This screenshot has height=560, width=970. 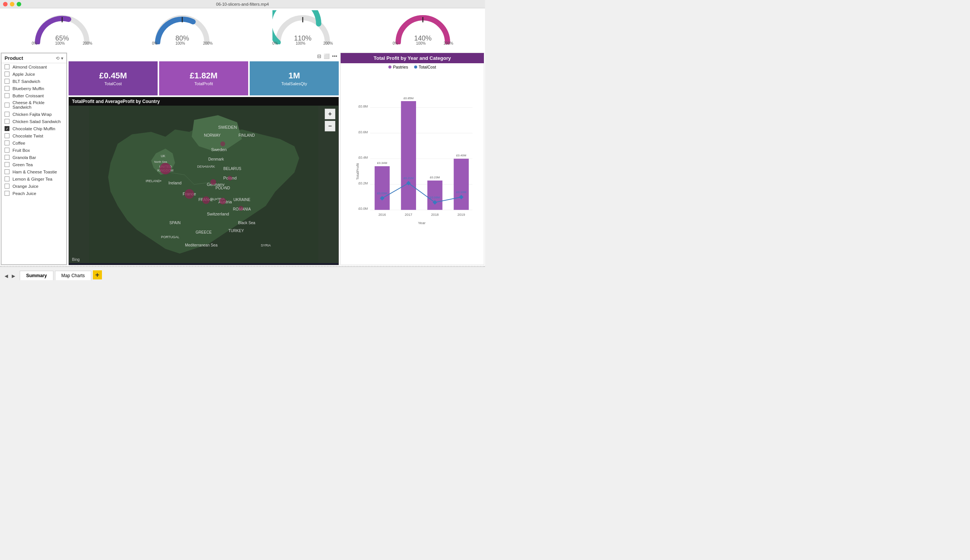 What do you see at coordinates (330, 114) in the screenshot?
I see `zoom-in-button: +` at bounding box center [330, 114].